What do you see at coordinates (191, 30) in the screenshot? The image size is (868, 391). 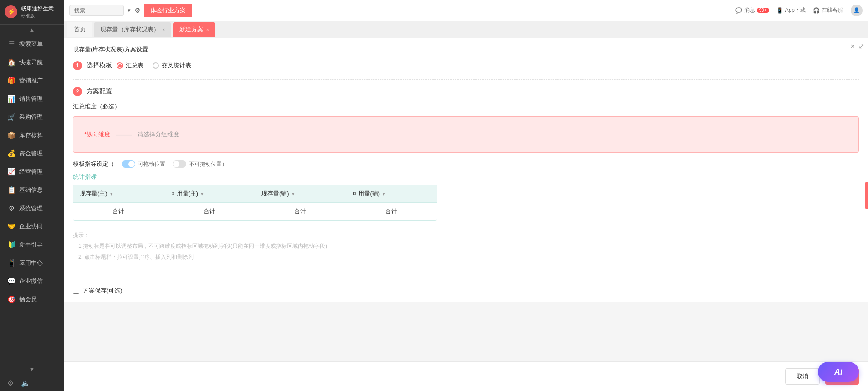 I see `tab-new-plan-label: 新建方案` at bounding box center [191, 30].